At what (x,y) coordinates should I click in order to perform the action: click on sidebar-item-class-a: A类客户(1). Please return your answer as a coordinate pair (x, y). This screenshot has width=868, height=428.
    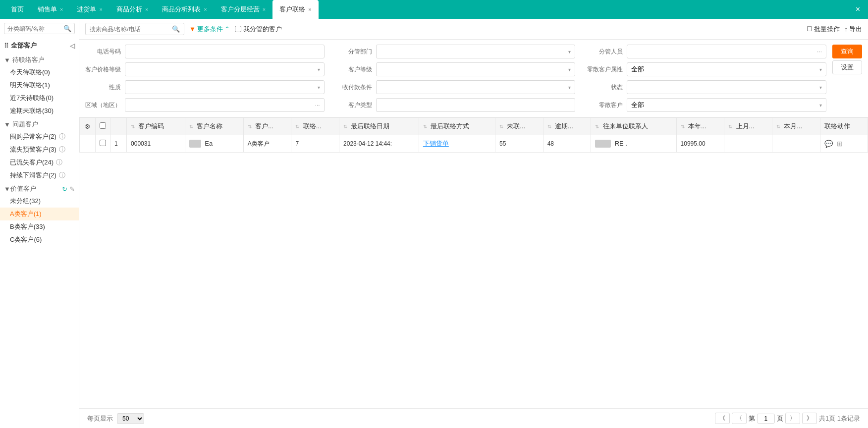
    Looking at the image, I should click on (40, 214).